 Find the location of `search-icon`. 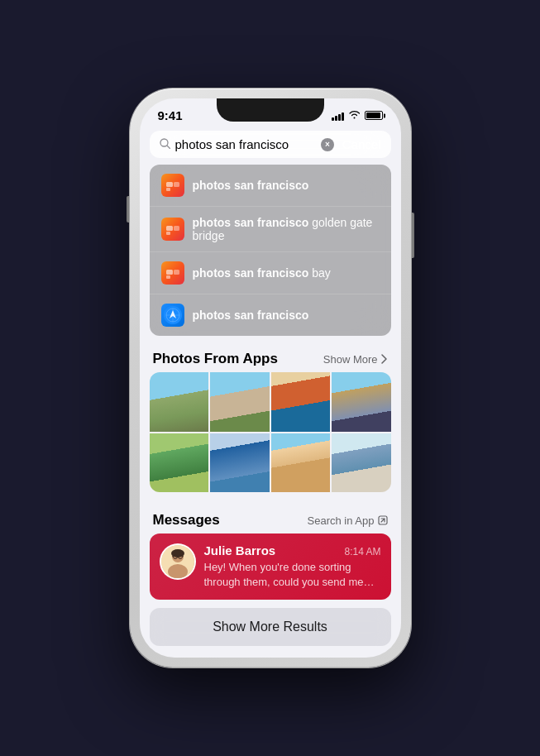

search-icon is located at coordinates (165, 145).